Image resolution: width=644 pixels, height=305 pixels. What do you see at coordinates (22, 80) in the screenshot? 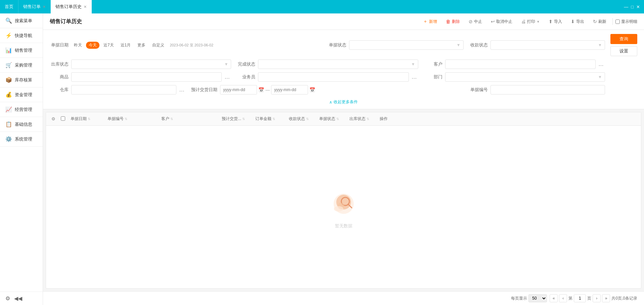
I see `sidebar-item-inventory-calc: 📦 库存核算` at bounding box center [22, 80].